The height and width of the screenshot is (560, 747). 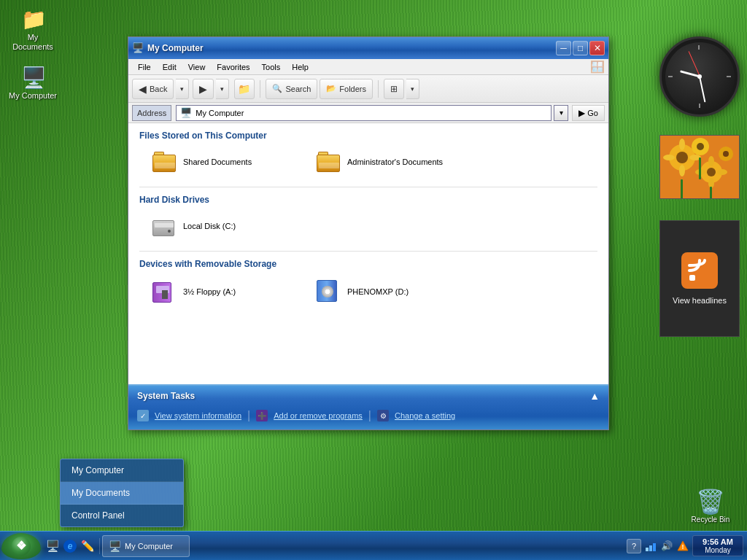 What do you see at coordinates (244, 89) in the screenshot?
I see `folder-up-button: 📁` at bounding box center [244, 89].